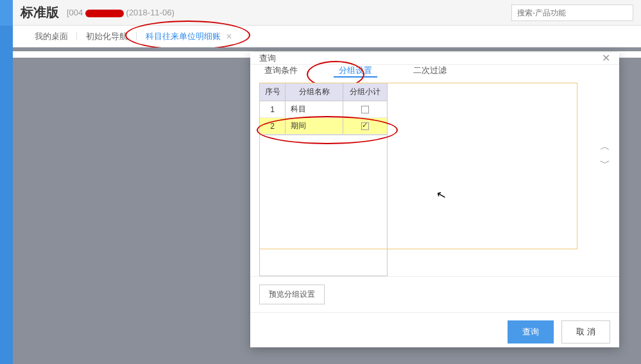 This screenshot has width=641, height=364. Describe the element at coordinates (441, 195) in the screenshot. I see `cursor-icon: ↖` at that location.